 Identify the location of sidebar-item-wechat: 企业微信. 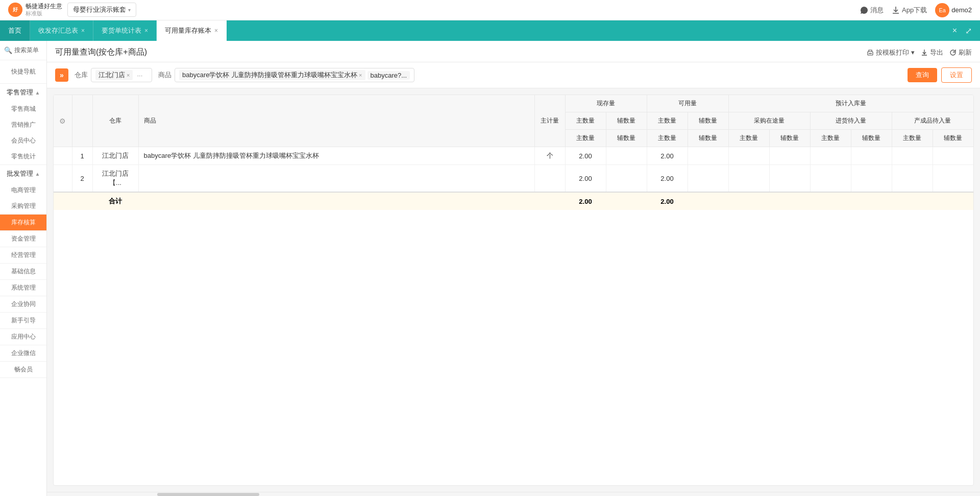
(23, 353).